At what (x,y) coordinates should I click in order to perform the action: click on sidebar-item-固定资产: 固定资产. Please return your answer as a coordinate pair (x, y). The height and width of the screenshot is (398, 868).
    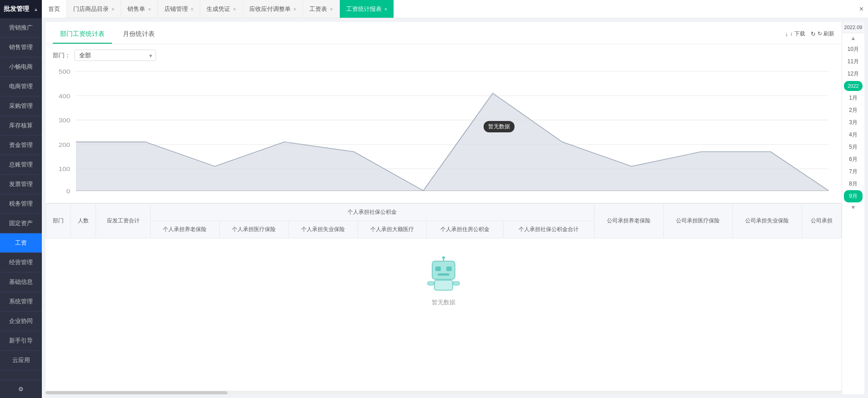
    Looking at the image, I should click on (21, 224).